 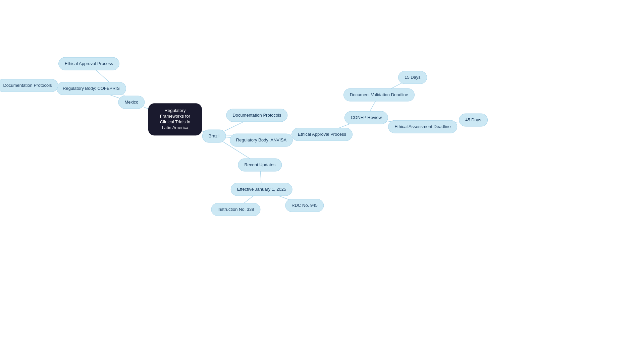 What do you see at coordinates (366, 118) in the screenshot?
I see `node-conep_review: CONEP Review` at bounding box center [366, 118].